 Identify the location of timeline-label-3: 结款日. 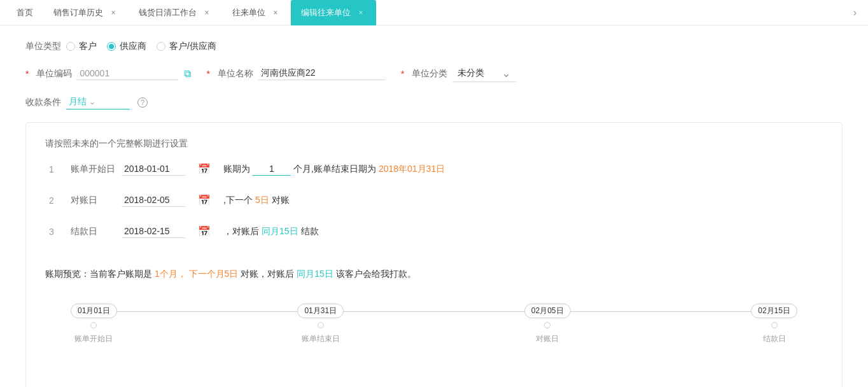
(774, 339).